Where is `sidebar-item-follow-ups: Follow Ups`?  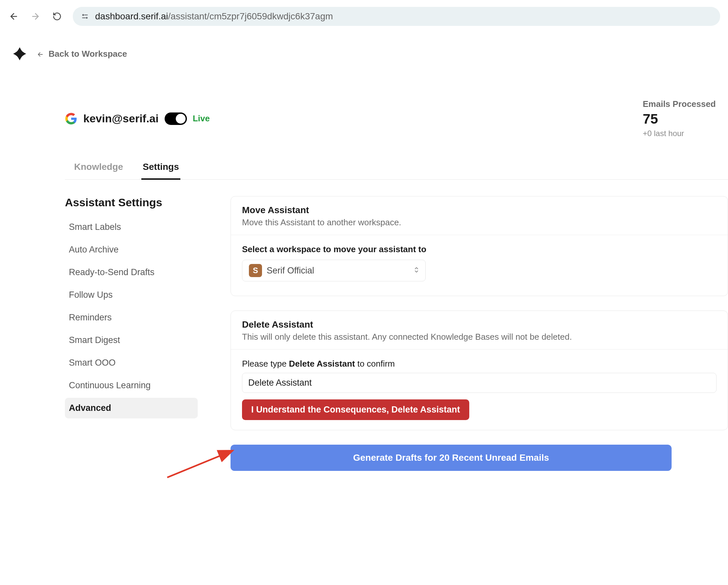
sidebar-item-follow-ups: Follow Ups is located at coordinates (131, 295).